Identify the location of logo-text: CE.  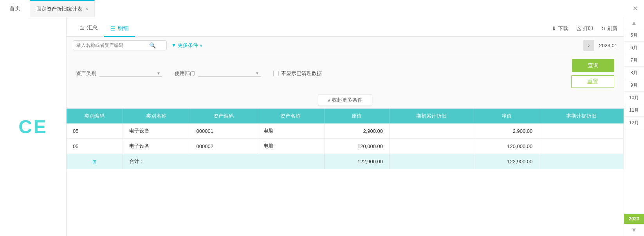
(33, 127).